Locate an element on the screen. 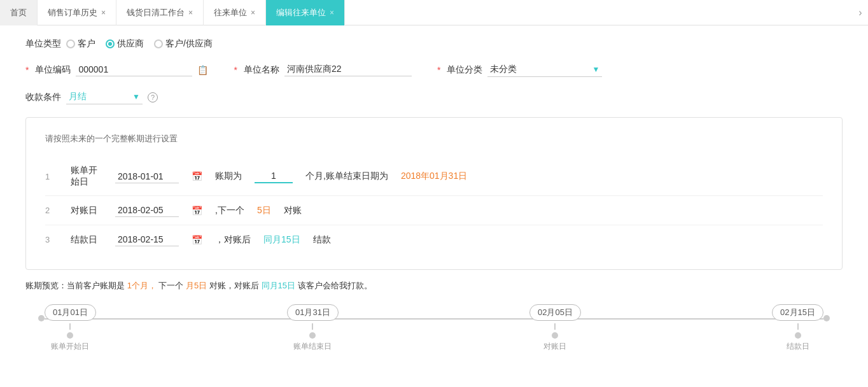  unit-category-value: 未分类 is located at coordinates (541, 69).